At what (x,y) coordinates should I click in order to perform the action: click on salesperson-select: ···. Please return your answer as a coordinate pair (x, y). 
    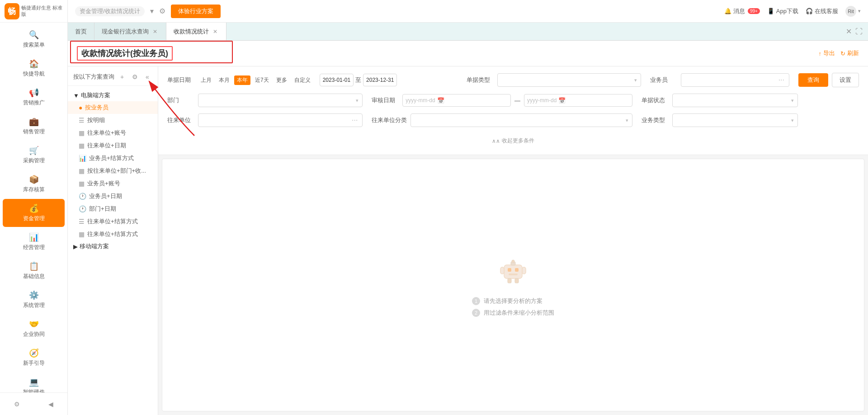
    Looking at the image, I should click on (735, 80).